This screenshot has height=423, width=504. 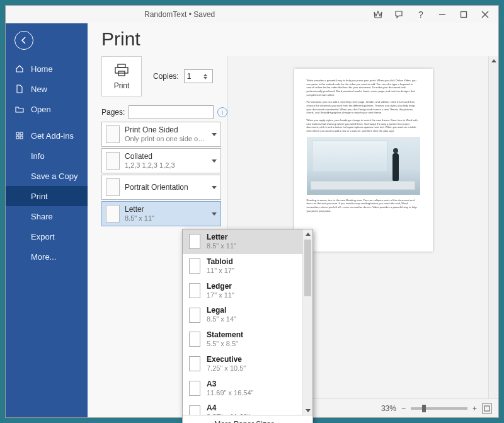 What do you see at coordinates (248, 419) in the screenshot?
I see `more-paper-sizes: More Paper Sizes...` at bounding box center [248, 419].